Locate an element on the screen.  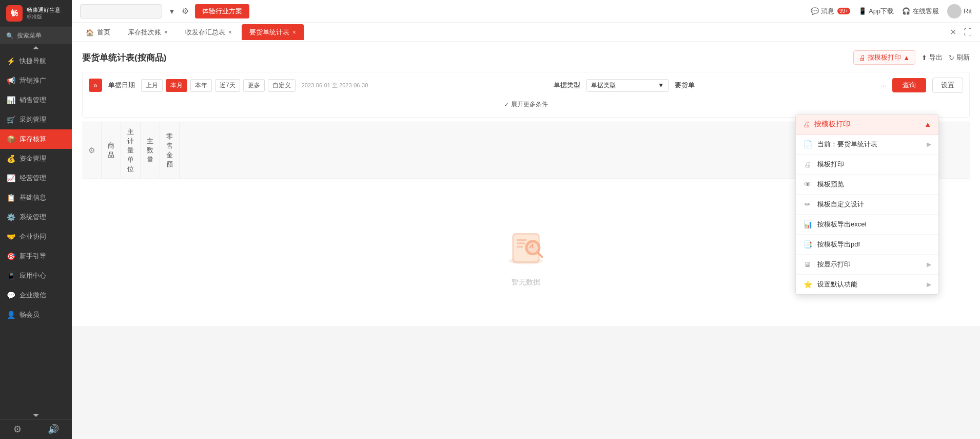
order-type-select: 单据类型 ▼ is located at coordinates (628, 85).